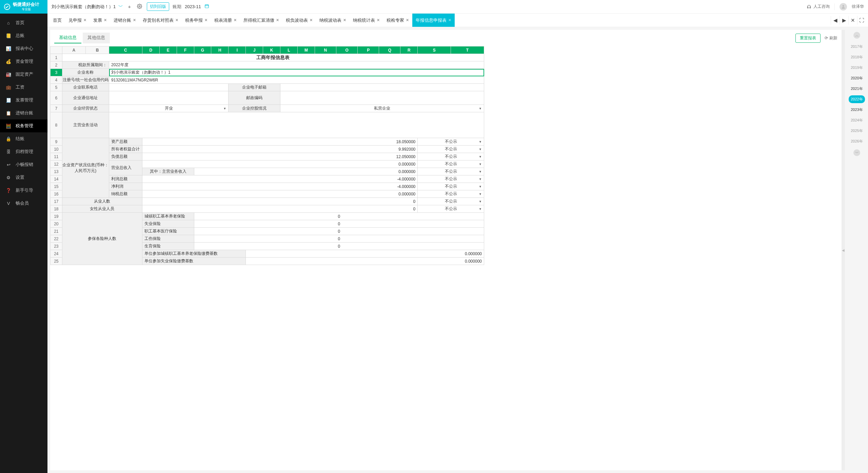 The image size is (868, 473). I want to click on col-header: P, so click(368, 50).